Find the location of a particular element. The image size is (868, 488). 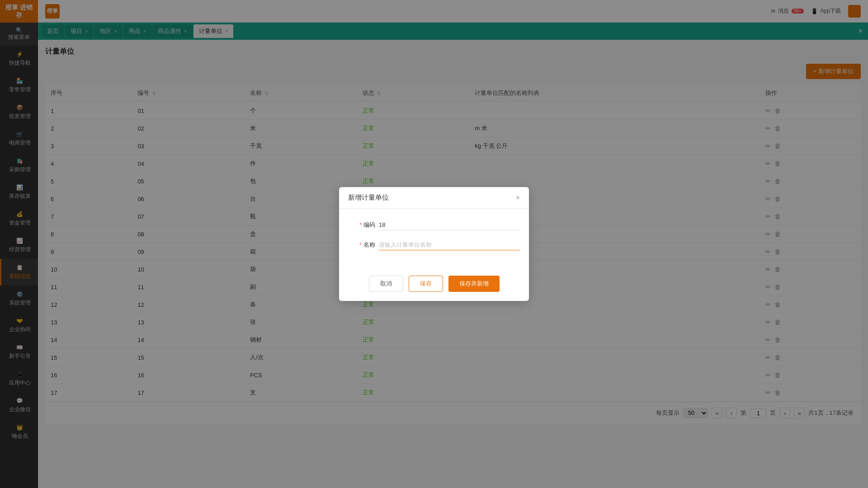

modal-header: 新增计量单位 × is located at coordinates (434, 198).